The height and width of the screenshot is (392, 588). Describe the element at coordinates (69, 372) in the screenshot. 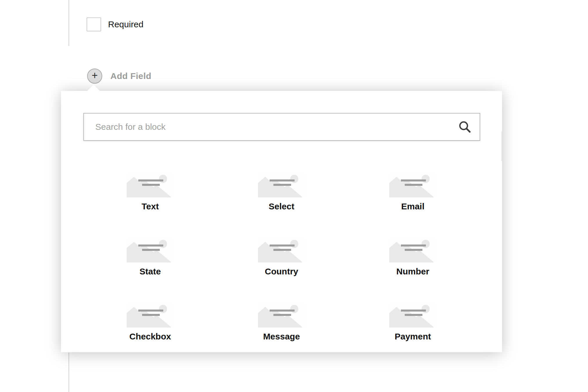

I see `form-edge-line-bottom` at that location.